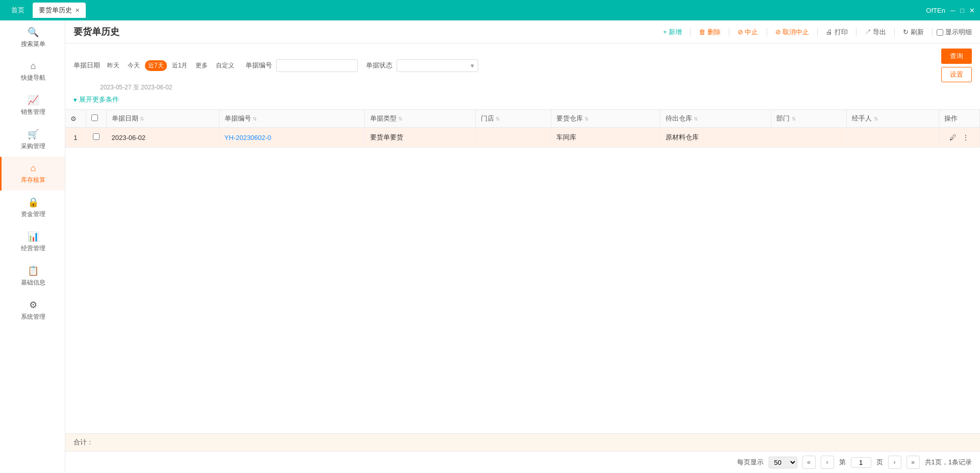  I want to click on th-req-warehouse: 要货仓库 ⇅, so click(605, 119).